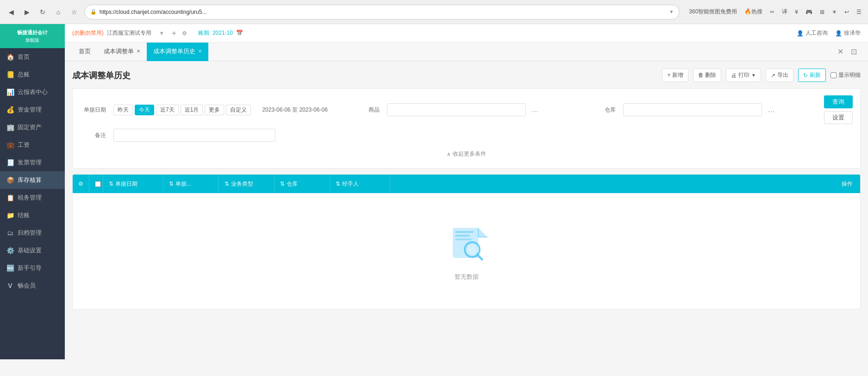 The height and width of the screenshot is (376, 868). Describe the element at coordinates (467, 110) in the screenshot. I see `date-filter-row: 单据日期 昨天 今天 近7天 近1月 更多 自定义 2023-06-06 至 2…` at that location.